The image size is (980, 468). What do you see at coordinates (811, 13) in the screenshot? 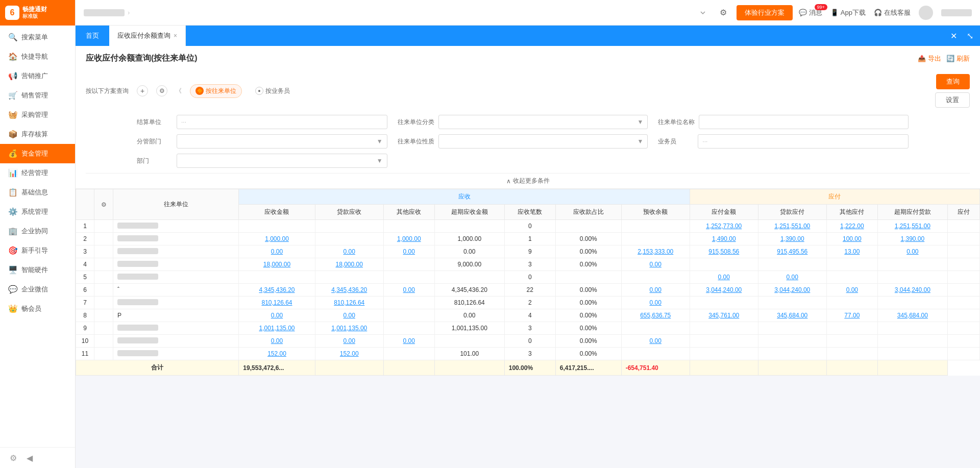
I see `message-btn: 💬 消息 99+` at bounding box center [811, 13].